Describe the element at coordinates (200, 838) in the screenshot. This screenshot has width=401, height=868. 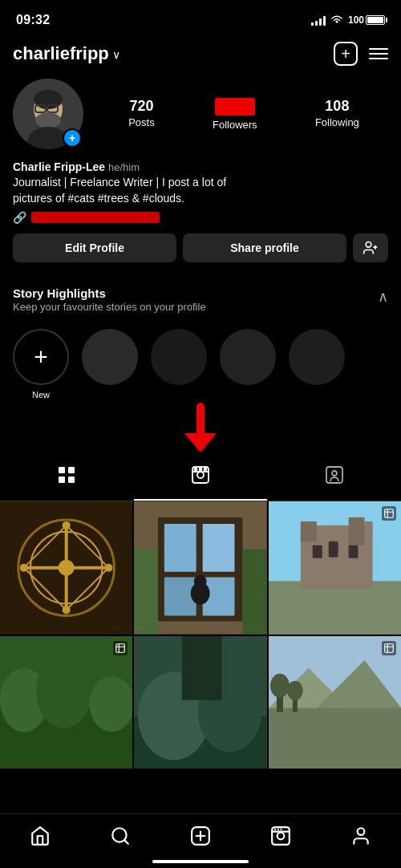
I see `nav-create-button` at that location.